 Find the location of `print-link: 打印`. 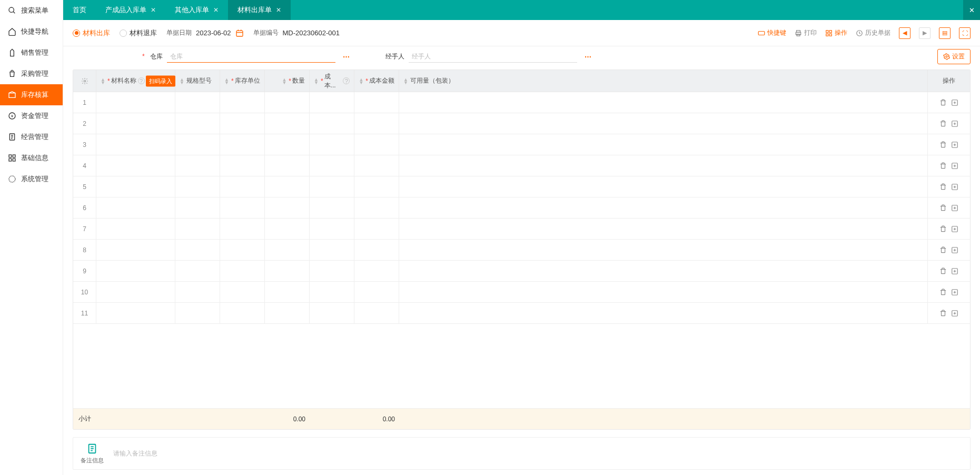

print-link: 打印 is located at coordinates (806, 33).